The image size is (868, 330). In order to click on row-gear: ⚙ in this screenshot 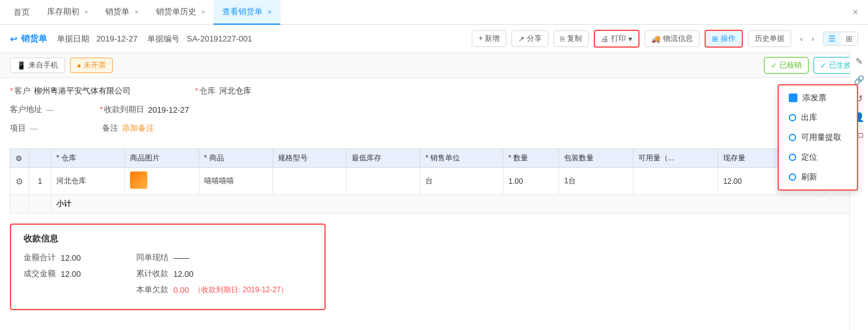, I will do `click(20, 181)`.